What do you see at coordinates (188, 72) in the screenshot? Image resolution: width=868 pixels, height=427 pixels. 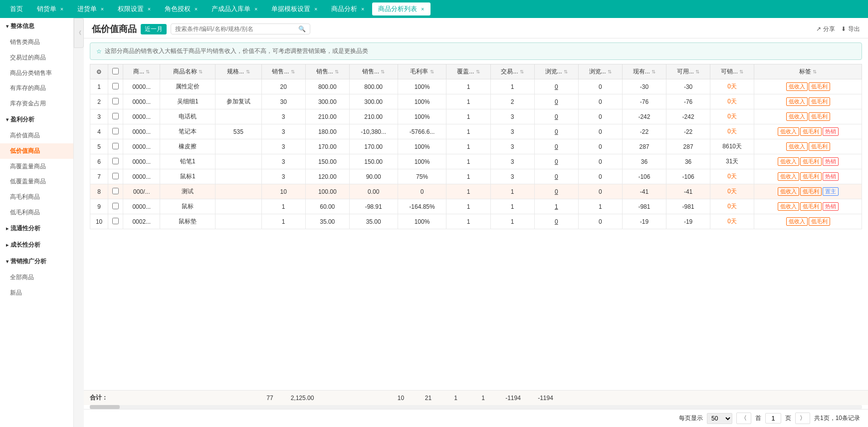 I see `name-col-header: 商品名称 ⇅` at bounding box center [188, 72].